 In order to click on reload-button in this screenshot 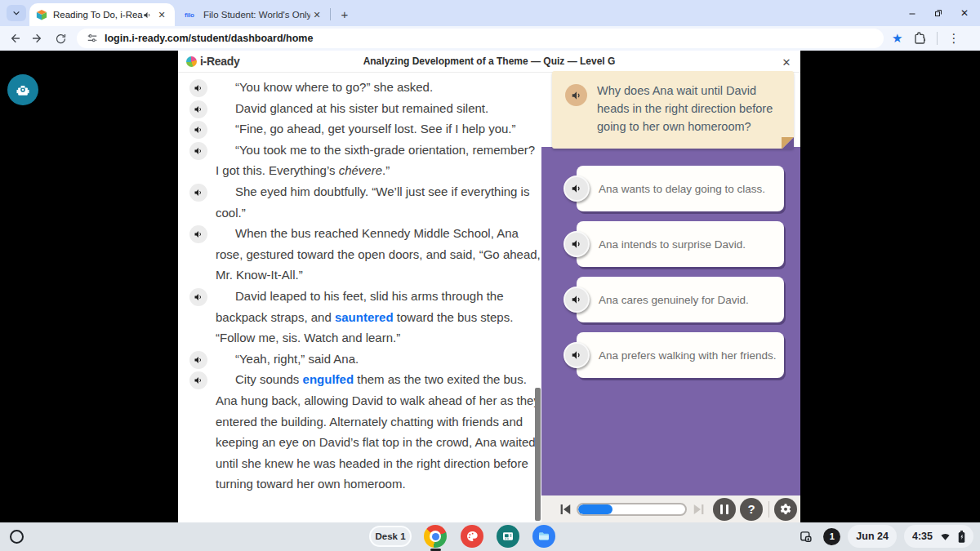, I will do `click(60, 38)`.